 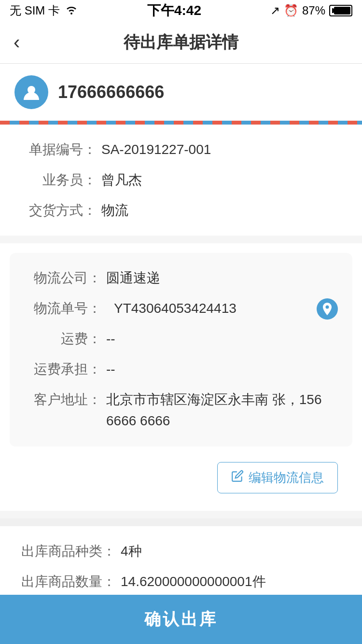 I want to click on doc-number-label: 单据编号：, so click(x=58, y=150).